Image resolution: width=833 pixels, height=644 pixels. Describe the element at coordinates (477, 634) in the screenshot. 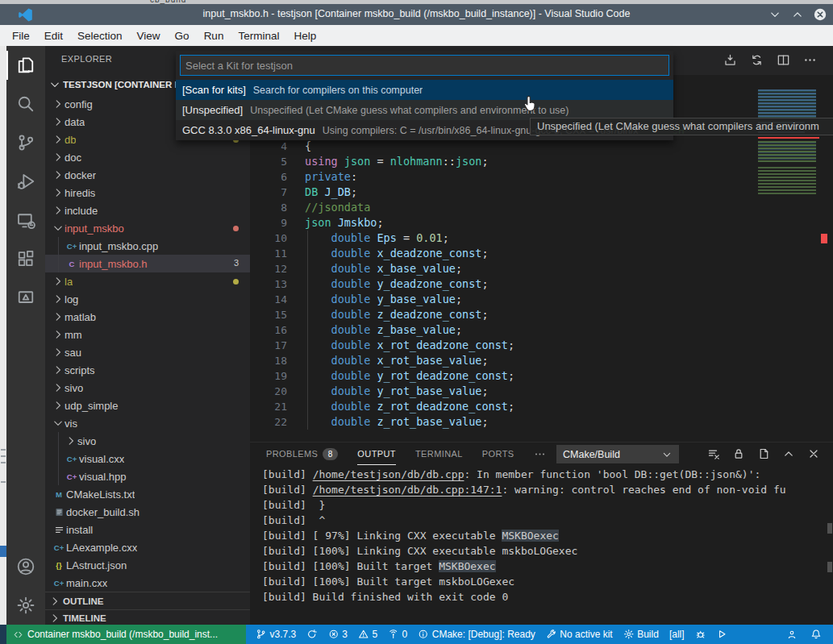

I see `status-cmake-status: CMake: [Debug]: Ready` at that location.